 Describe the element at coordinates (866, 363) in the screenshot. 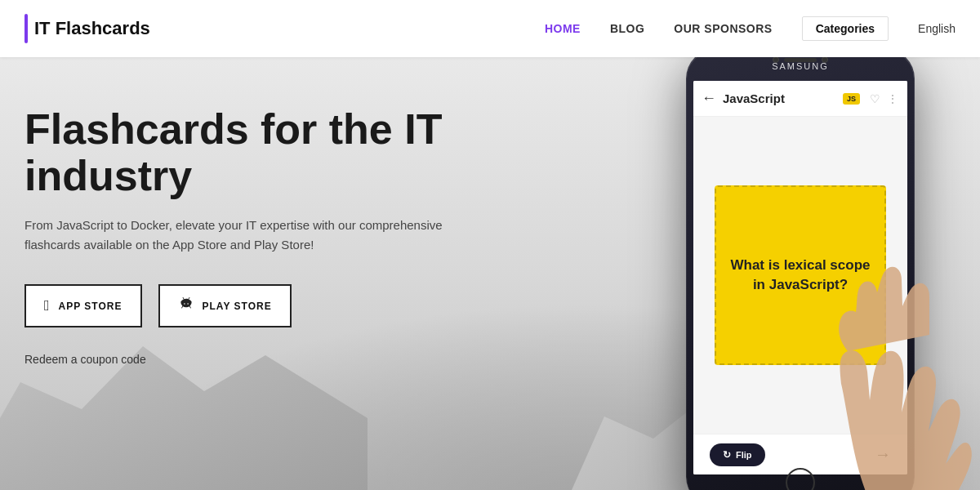

I see `hand-illustration` at that location.